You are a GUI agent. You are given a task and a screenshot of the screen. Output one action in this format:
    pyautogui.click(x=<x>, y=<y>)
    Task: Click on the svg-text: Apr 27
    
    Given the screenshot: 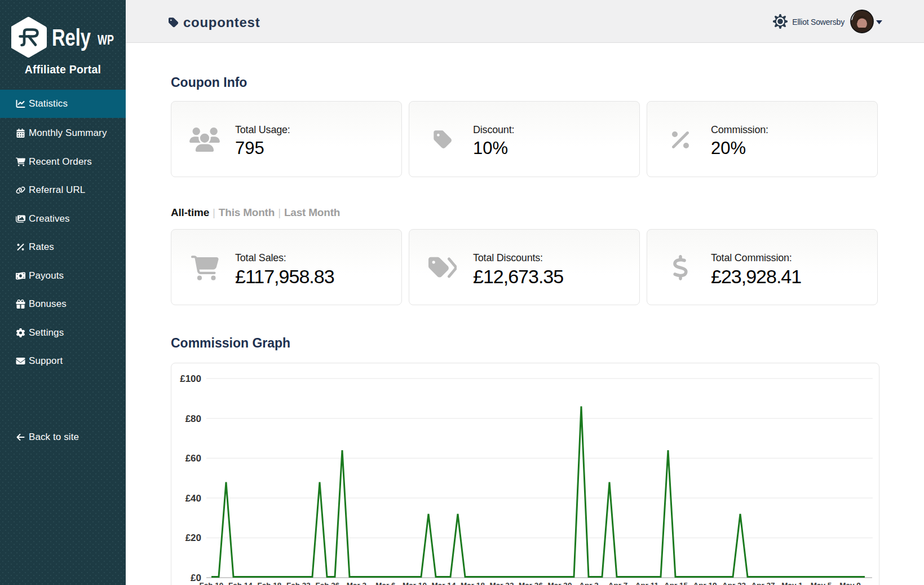 What is the action you would take?
    pyautogui.click(x=763, y=583)
    